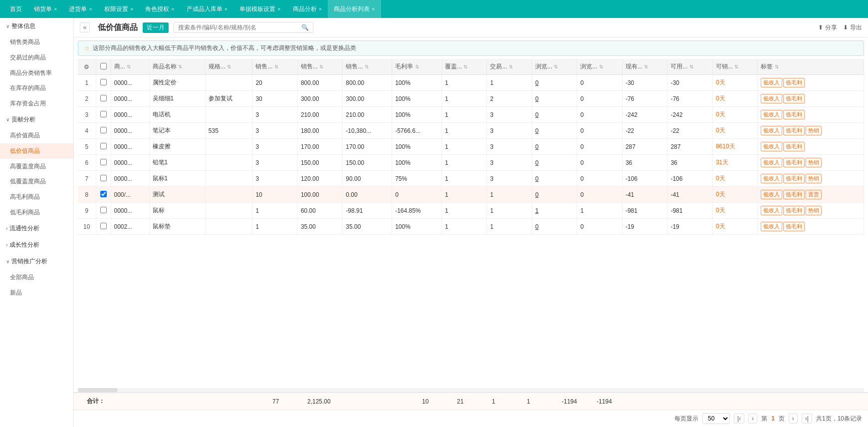 The image size is (868, 427). What do you see at coordinates (37, 229) in the screenshot?
I see `sidebar-group-liquidity: › 流通性分析` at bounding box center [37, 229].